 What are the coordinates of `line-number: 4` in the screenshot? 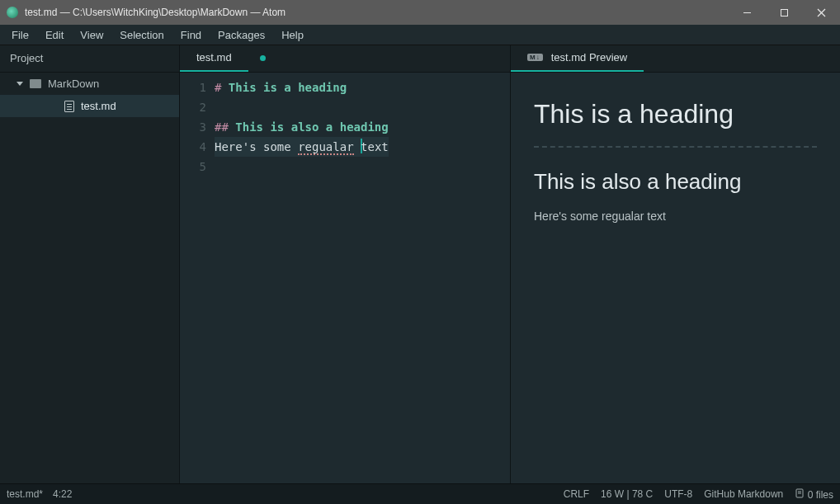 It's located at (193, 147).